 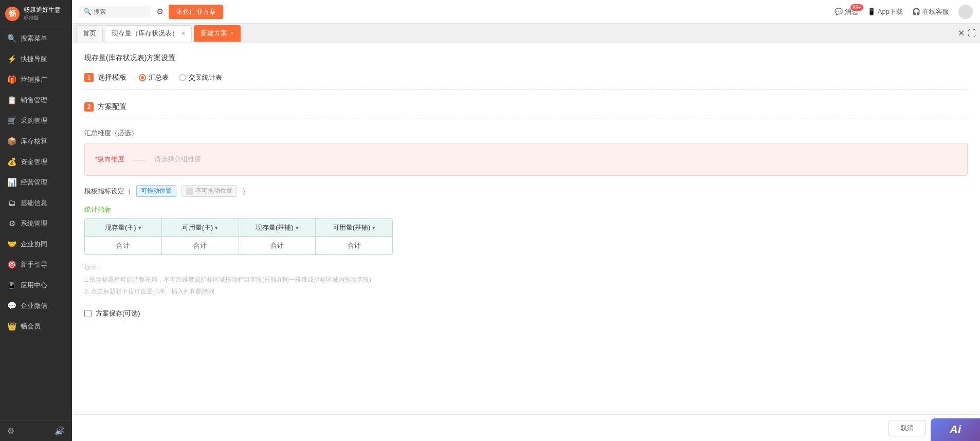 I want to click on sidebar-logo: 畅 畅康通好生意 标准版, so click(x=36, y=14).